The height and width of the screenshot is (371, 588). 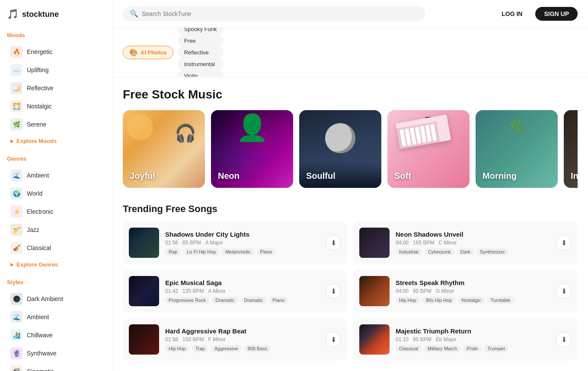 I want to click on sidebar-label-dark-ambient: Dark Ambient, so click(x=45, y=299).